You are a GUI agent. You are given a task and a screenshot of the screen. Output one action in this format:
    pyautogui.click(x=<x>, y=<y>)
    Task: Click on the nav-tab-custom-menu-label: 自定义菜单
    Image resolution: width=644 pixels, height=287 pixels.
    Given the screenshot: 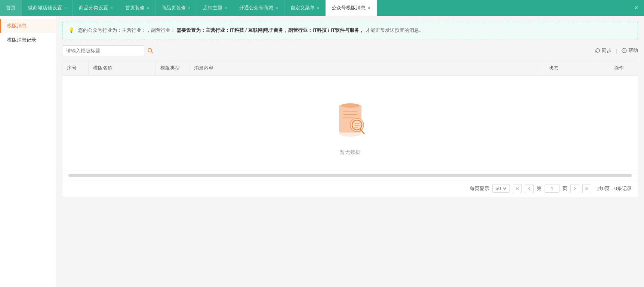 What is the action you would take?
    pyautogui.click(x=303, y=8)
    